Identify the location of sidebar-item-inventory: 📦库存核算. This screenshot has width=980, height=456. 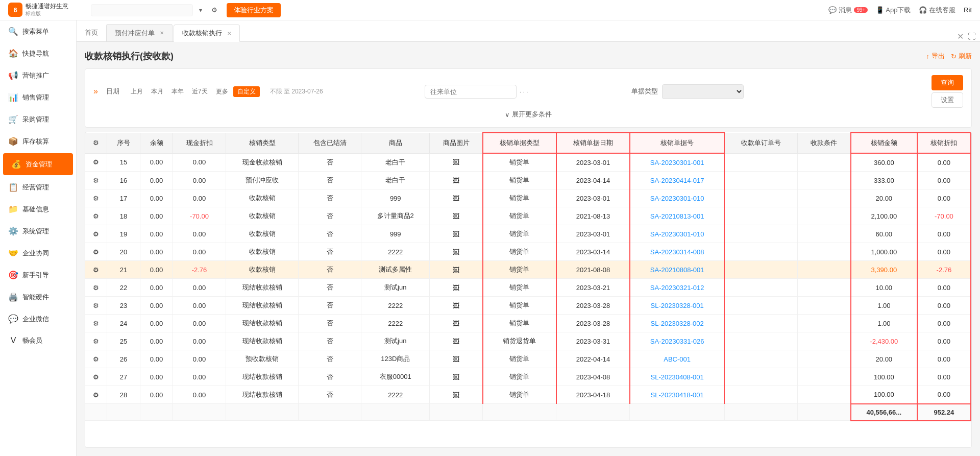
(38, 141).